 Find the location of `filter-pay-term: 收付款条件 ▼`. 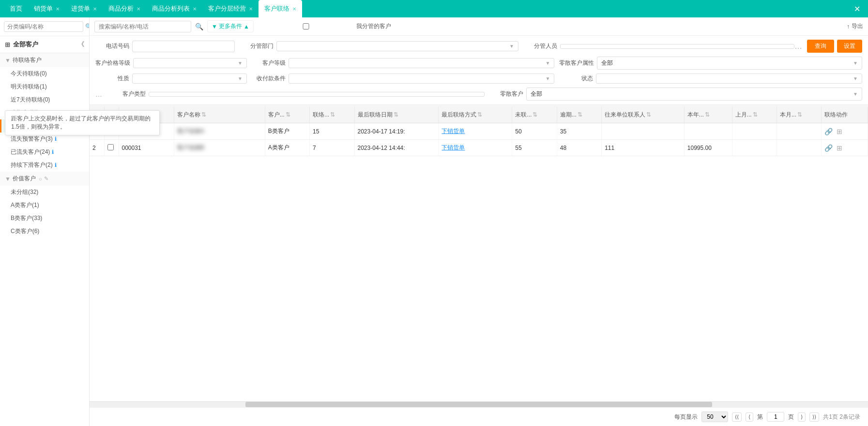

filter-pay-term: 收付款条件 ▼ is located at coordinates (403, 78).